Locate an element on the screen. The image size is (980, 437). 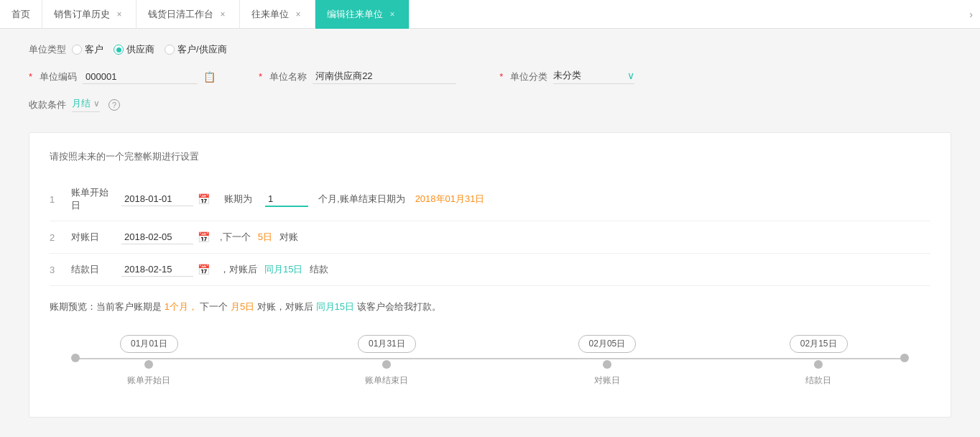
row-title-2: 对账日 is located at coordinates (93, 237).